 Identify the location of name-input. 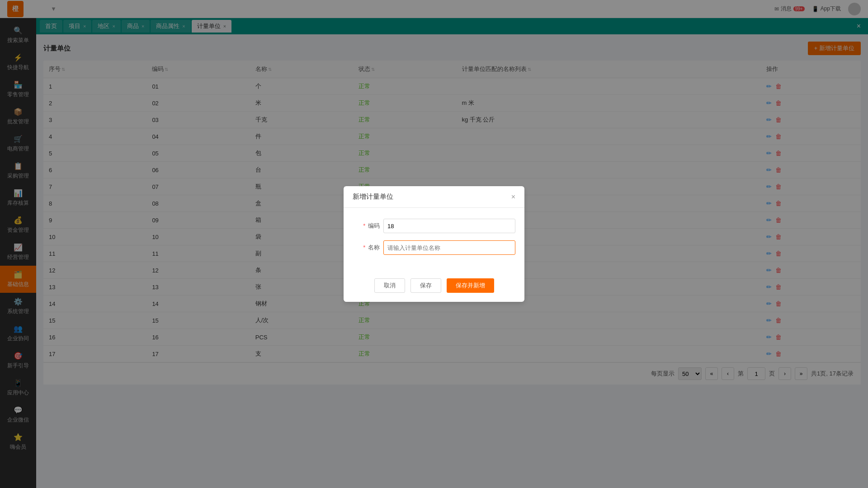
(449, 248).